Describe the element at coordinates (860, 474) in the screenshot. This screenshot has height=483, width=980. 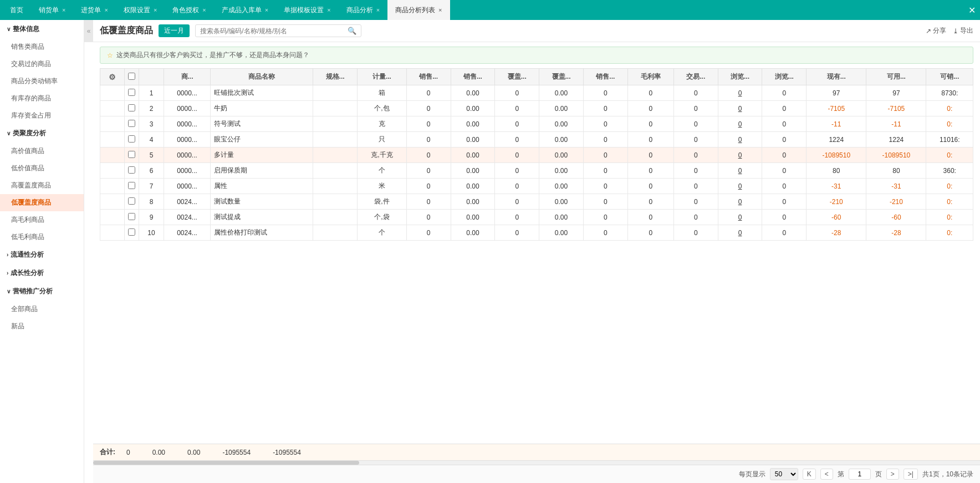
I see `current-page-input` at that location.